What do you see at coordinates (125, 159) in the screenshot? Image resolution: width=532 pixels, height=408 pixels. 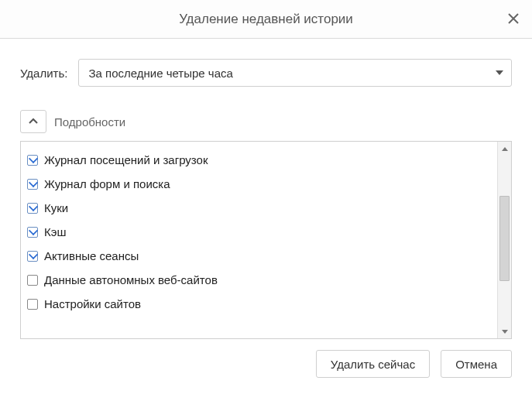 I see `list-item-label: Журнал посещений и загрузок` at bounding box center [125, 159].